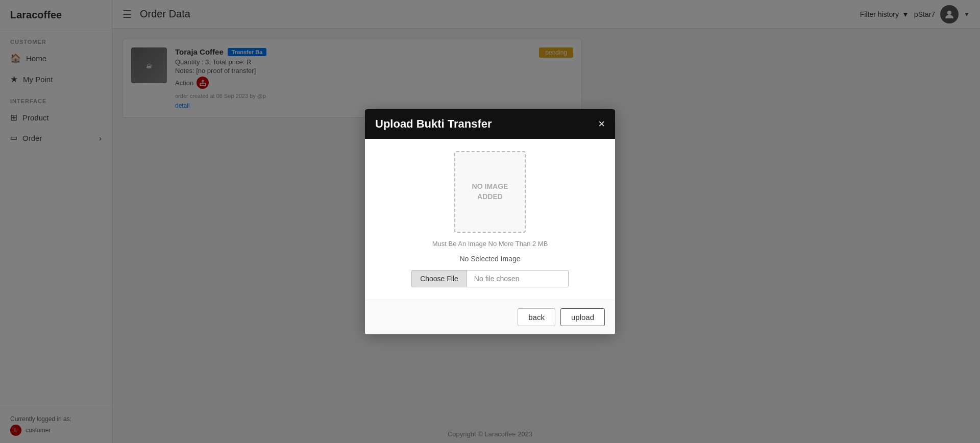 The image size is (980, 443). I want to click on modal-footer: back upload, so click(490, 317).